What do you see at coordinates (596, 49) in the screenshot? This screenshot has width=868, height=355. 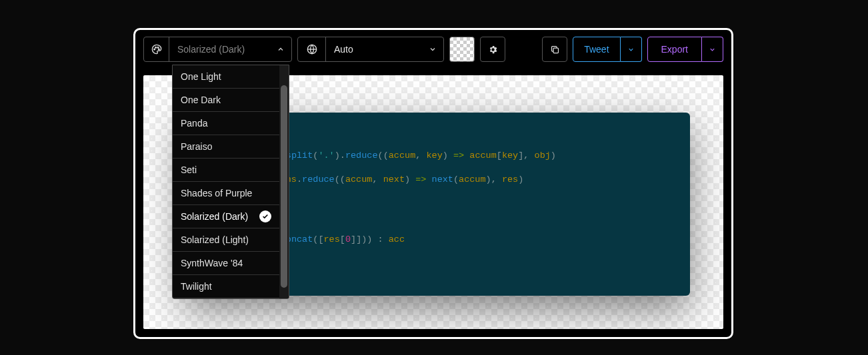 I see `tweet-button: Tweet` at bounding box center [596, 49].